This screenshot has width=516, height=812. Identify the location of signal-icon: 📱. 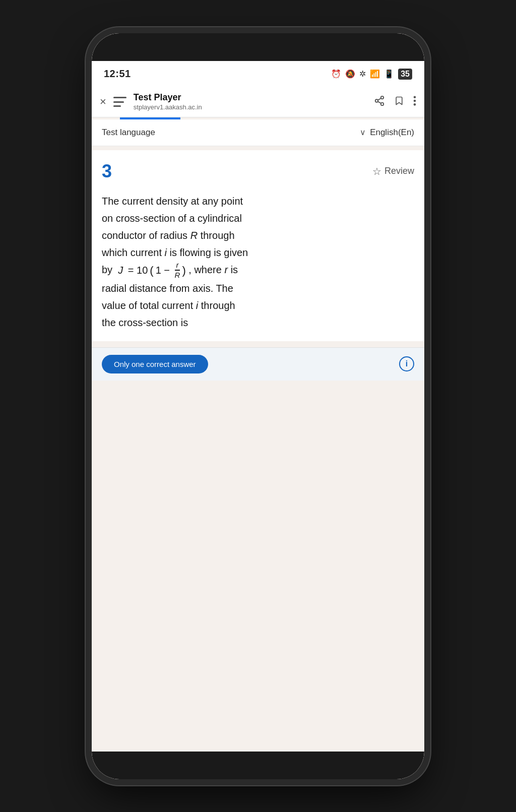
(389, 74).